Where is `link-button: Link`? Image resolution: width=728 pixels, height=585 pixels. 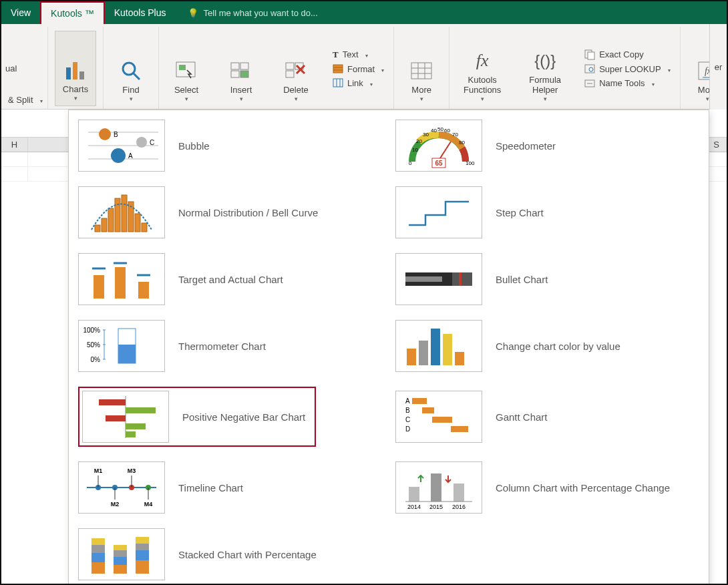 link-button: Link is located at coordinates (358, 83).